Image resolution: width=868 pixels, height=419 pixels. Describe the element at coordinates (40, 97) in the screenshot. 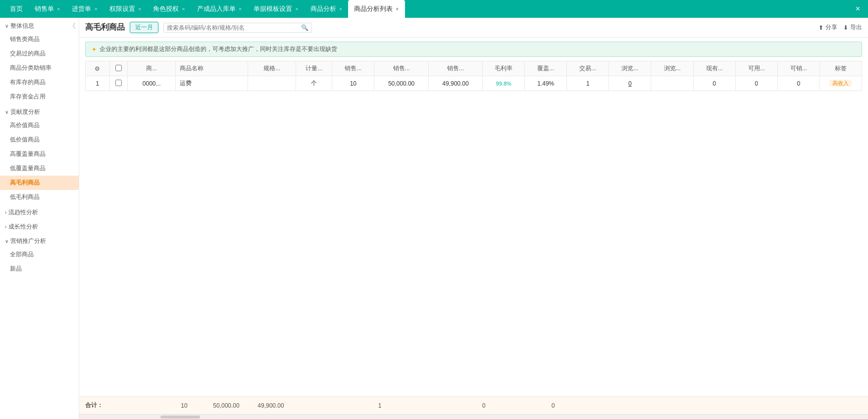

I see `sidebar-item-stock-capital: 库存资金占用` at that location.